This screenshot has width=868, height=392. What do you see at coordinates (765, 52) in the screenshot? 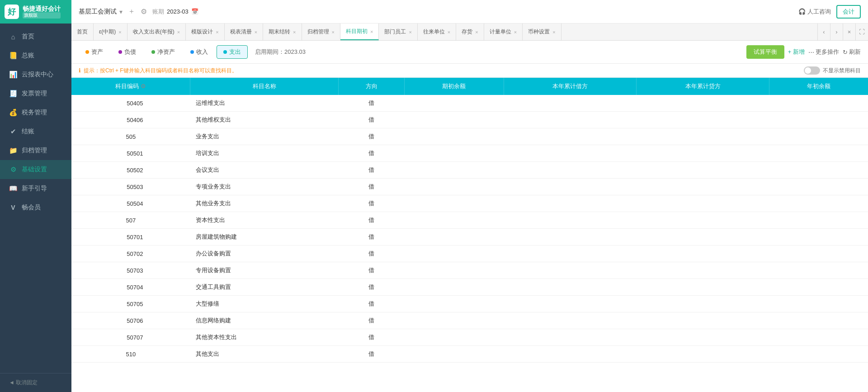
I see `calc-balance-button: 试算平衡` at bounding box center [765, 52].